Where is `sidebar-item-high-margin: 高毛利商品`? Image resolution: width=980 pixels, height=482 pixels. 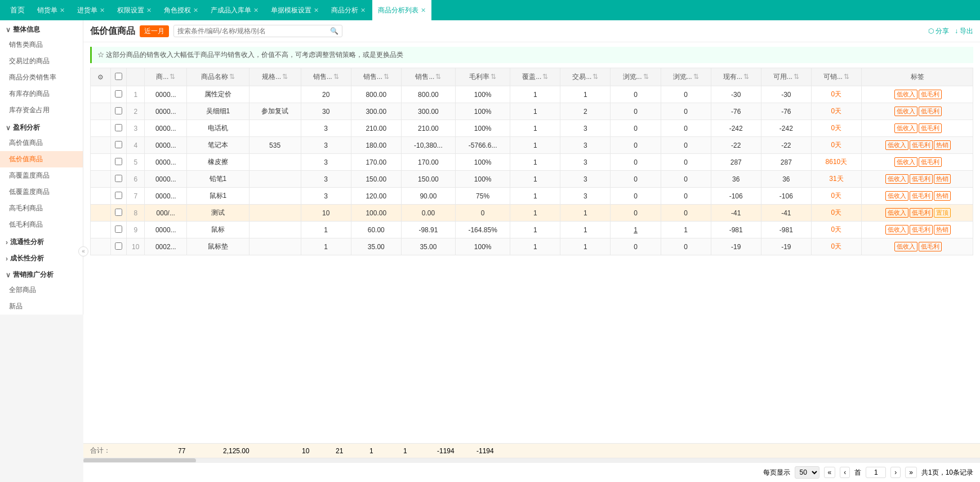
sidebar-item-high-margin: 高毛利商品 is located at coordinates (42, 209).